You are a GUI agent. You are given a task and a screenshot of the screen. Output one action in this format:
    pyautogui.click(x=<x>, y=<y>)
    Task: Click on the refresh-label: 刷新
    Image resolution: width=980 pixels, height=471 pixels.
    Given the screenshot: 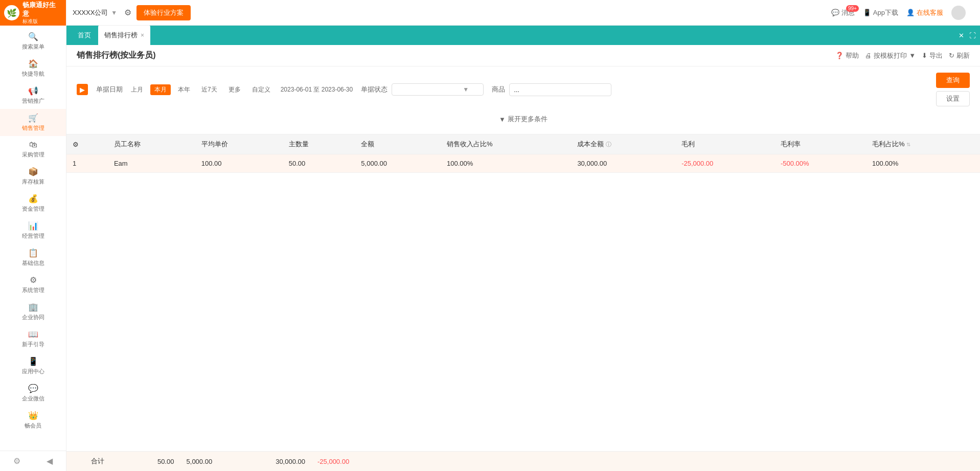 What is the action you would take?
    pyautogui.click(x=963, y=56)
    